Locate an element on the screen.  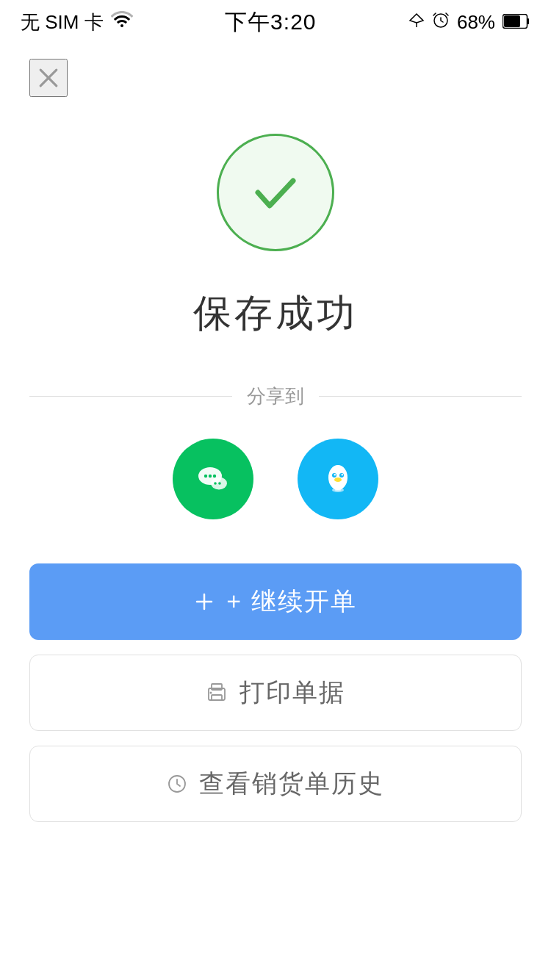
close-button is located at coordinates (48, 78).